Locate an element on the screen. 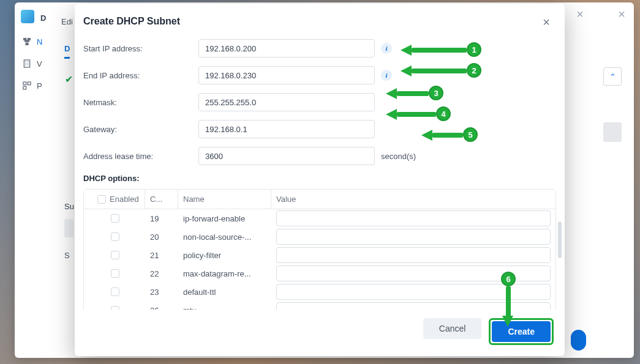 This screenshot has width=640, height=364. input-end-ip is located at coordinates (287, 75).